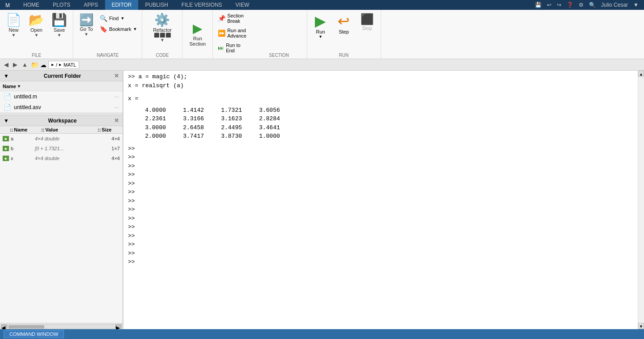 This screenshot has width=644, height=339. I want to click on current-folder-close: ✕, so click(116, 76).